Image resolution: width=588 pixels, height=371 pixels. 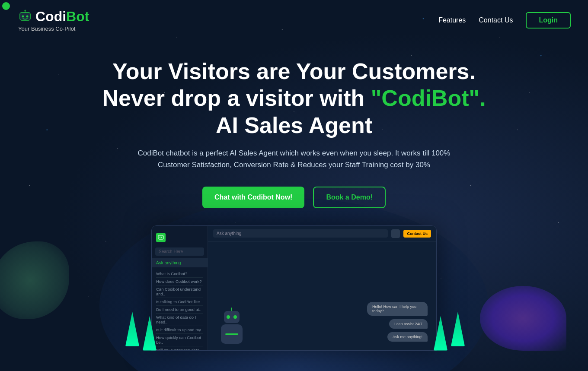 I want to click on login-button: Login, so click(x=548, y=20).